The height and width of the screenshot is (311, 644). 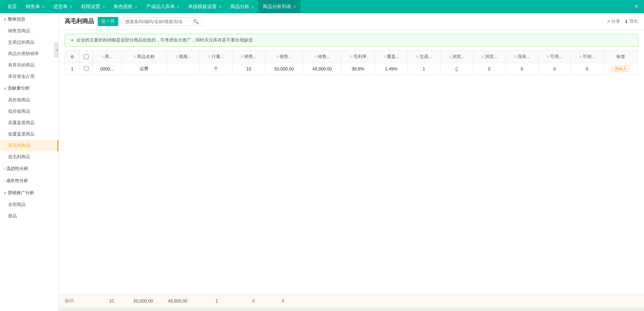 I want to click on col-spec: ⇅ 规格..., so click(x=184, y=57).